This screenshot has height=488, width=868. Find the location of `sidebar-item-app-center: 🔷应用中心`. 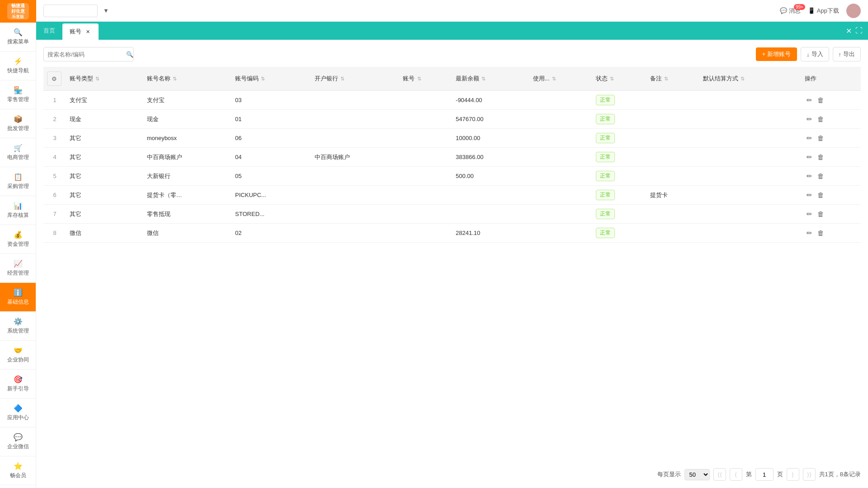

sidebar-item-app-center: 🔷应用中心 is located at coordinates (18, 413).